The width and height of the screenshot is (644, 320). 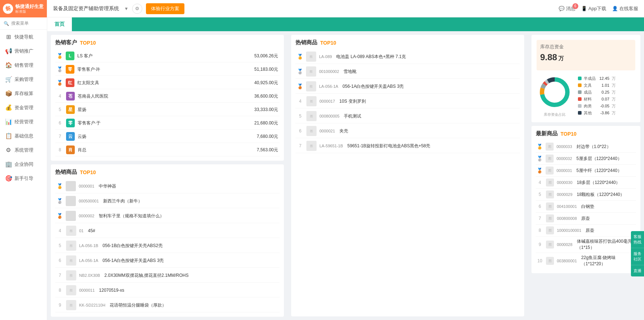 What do you see at coordinates (606, 99) in the screenshot?
I see `legend-value: 0.07` at bounding box center [606, 99].